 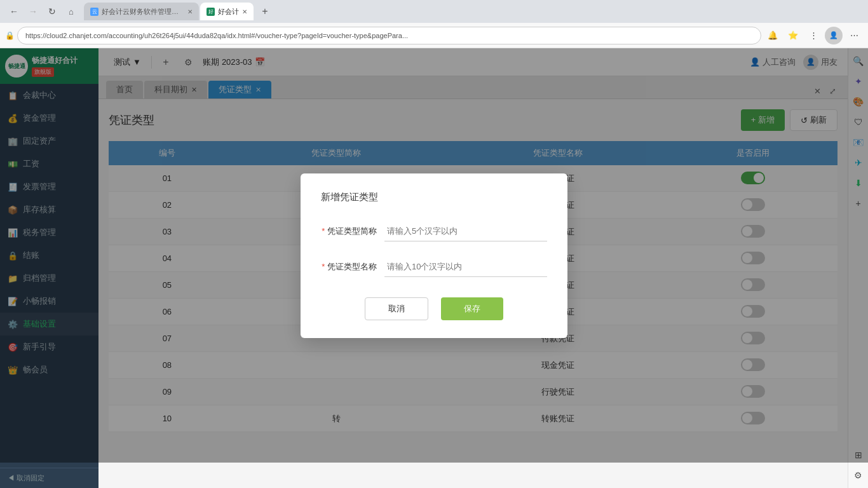 I want to click on browser-chrome: ← → ↻ ⌂ 云 好会计云财务软件管理系统_会计 ✕ 好 好会计 ✕ +, so click(x=434, y=11).